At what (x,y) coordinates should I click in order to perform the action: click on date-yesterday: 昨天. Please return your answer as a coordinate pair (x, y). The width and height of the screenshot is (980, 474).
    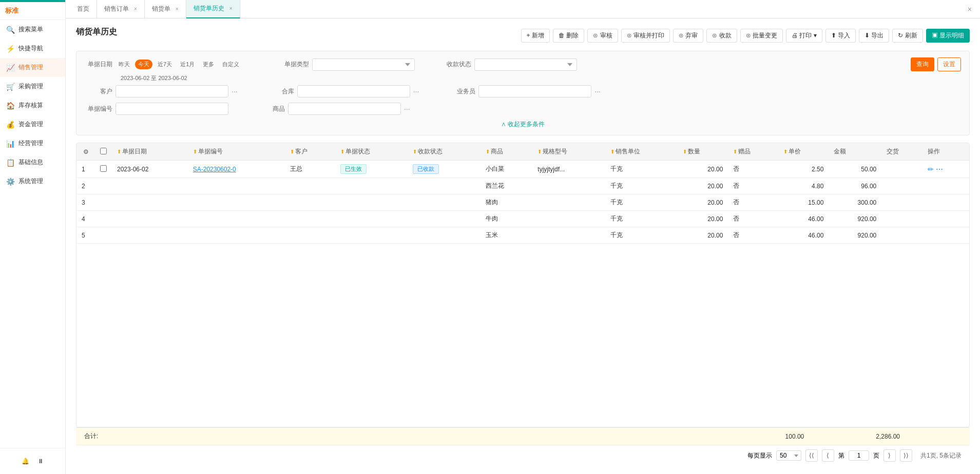
    Looking at the image, I should click on (124, 65).